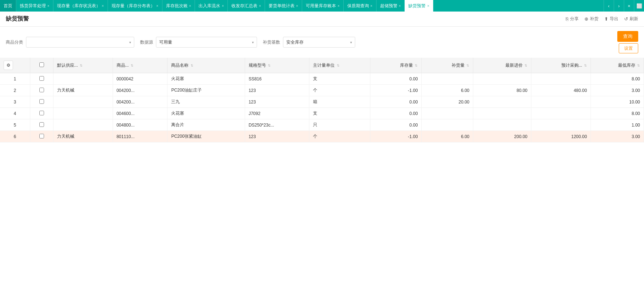 The width and height of the screenshot is (644, 287). I want to click on replenish-basis-label: 补货基数, so click(271, 43).